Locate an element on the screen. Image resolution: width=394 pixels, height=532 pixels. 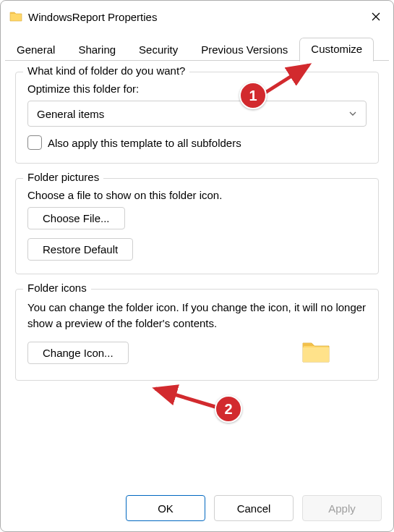
ok-button: OK is located at coordinates (166, 508).